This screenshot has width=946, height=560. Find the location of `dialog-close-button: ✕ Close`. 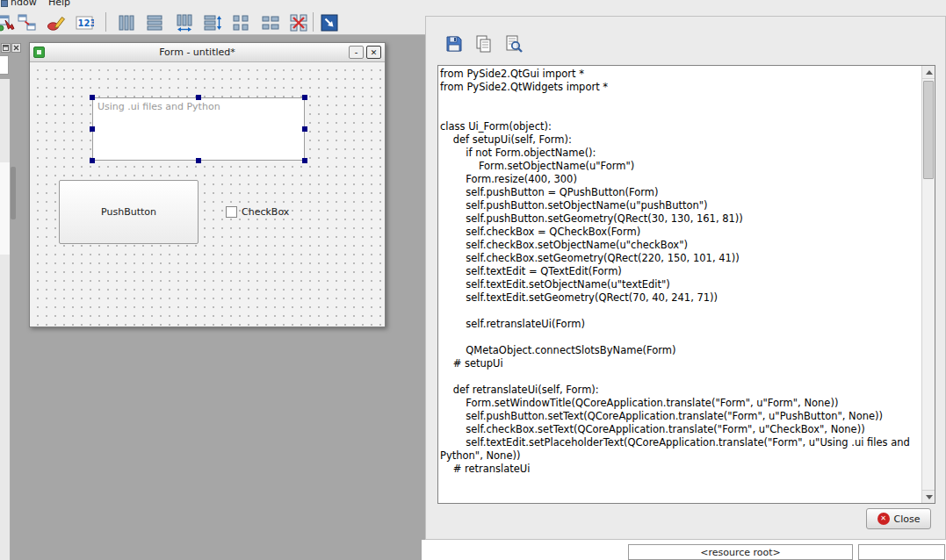

dialog-close-button: ✕ Close is located at coordinates (899, 519).